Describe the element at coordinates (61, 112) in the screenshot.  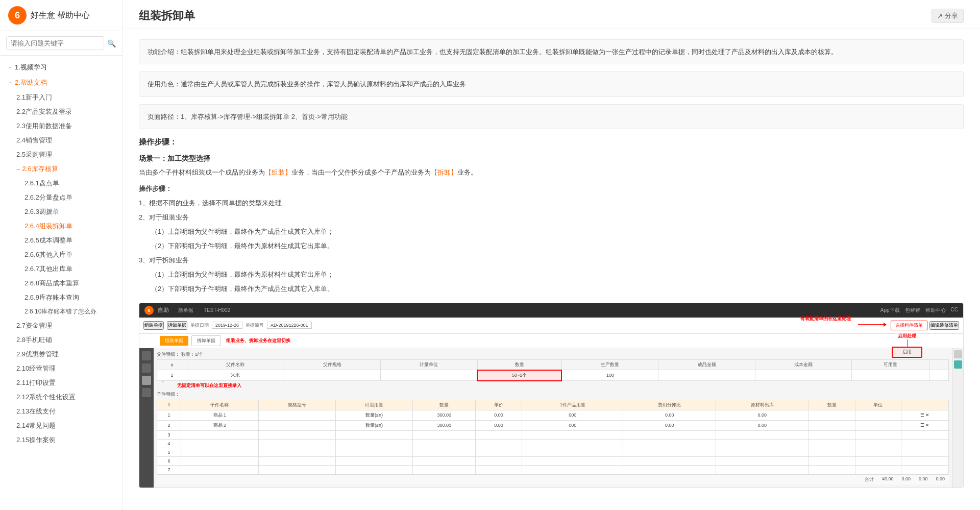
I see `sidebar-item-2-2: 2.2产品安装及登录` at that location.